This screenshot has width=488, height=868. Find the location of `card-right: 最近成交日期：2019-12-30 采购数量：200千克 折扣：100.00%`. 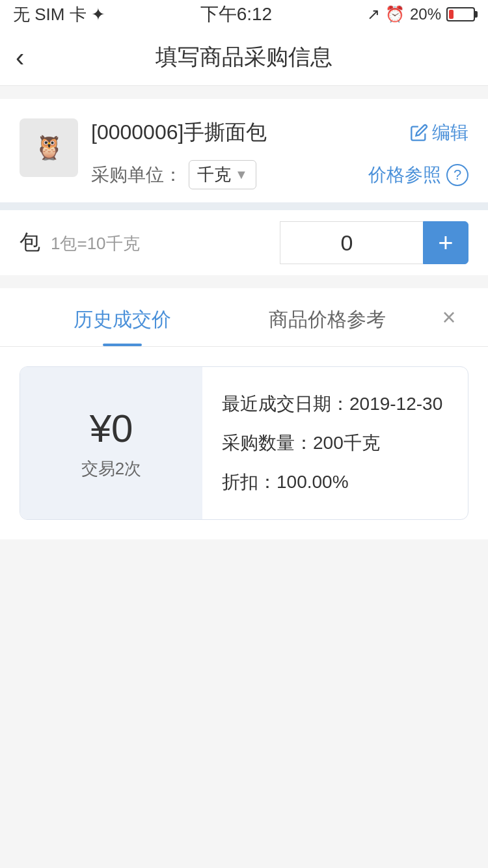

card-right: 最近成交日期：2019-12-30 采购数量：200千克 折扣：100.00% is located at coordinates (335, 443).